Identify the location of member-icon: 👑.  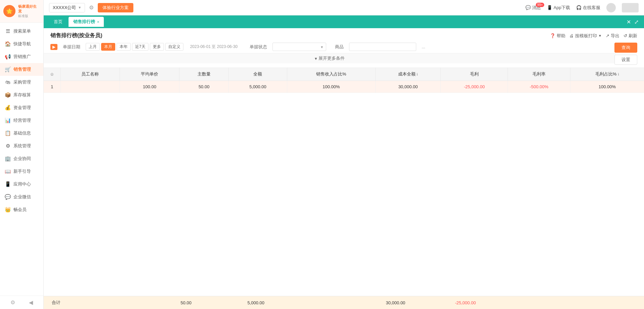
(8, 210).